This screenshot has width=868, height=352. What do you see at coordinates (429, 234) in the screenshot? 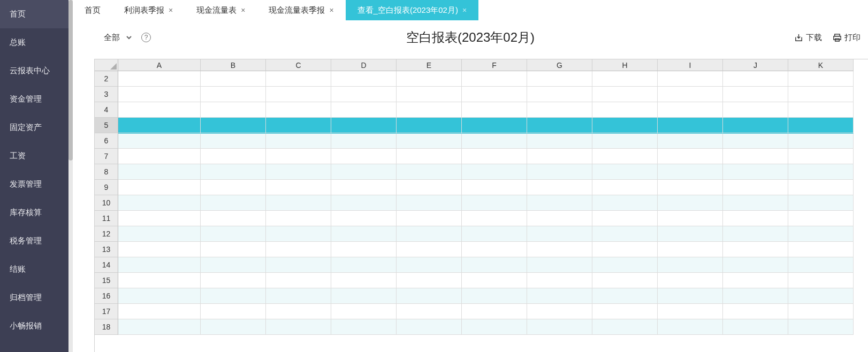
I see `cell-E12` at bounding box center [429, 234].